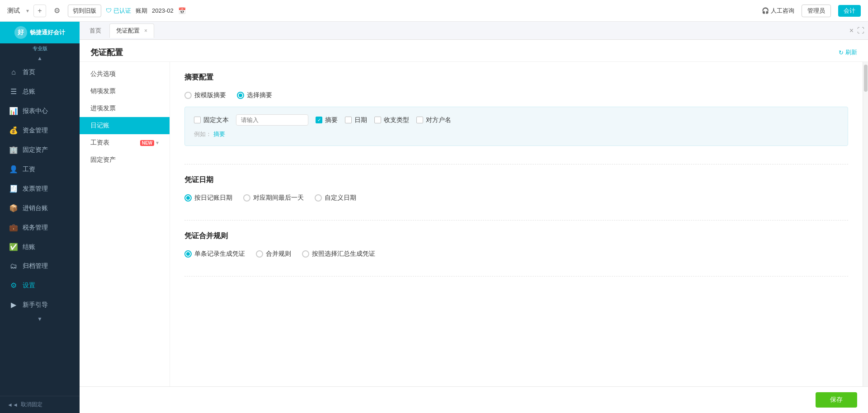  I want to click on radio-select-summary: 选择摘要, so click(255, 95).